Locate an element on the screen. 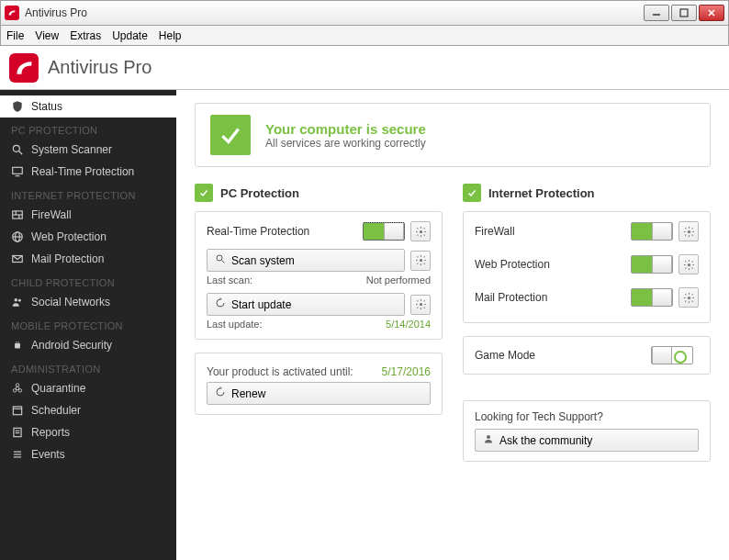  sidebar-item-label: Web Protection is located at coordinates (69, 237).